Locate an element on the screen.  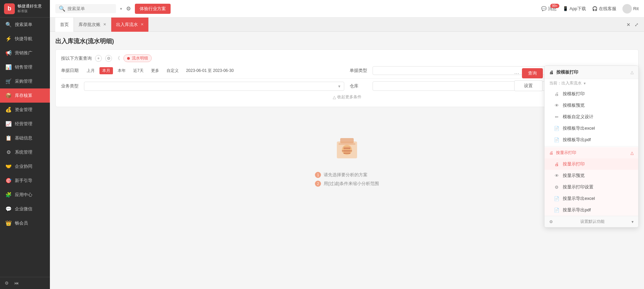
sidebar-label-marketing: 营销推广 is located at coordinates (24, 53).